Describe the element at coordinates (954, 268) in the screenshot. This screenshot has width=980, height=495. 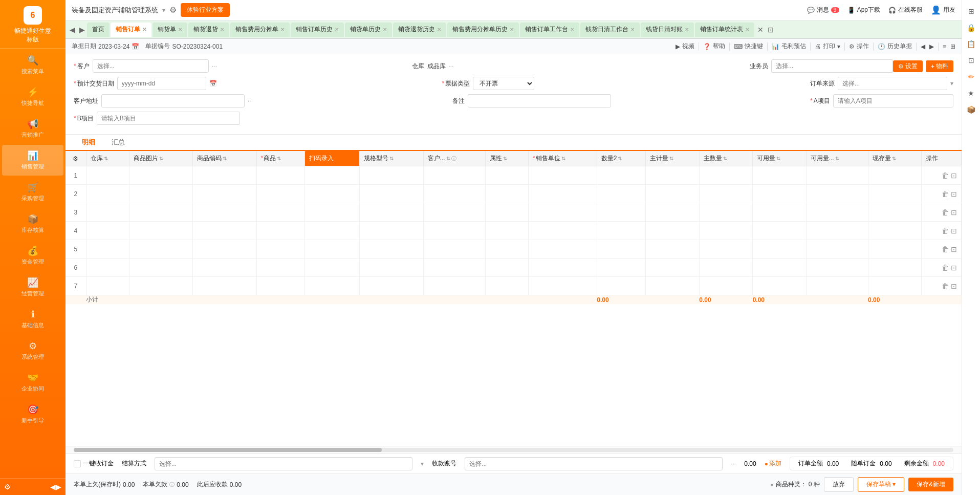
I see `row-copy-6: ⊡` at that location.